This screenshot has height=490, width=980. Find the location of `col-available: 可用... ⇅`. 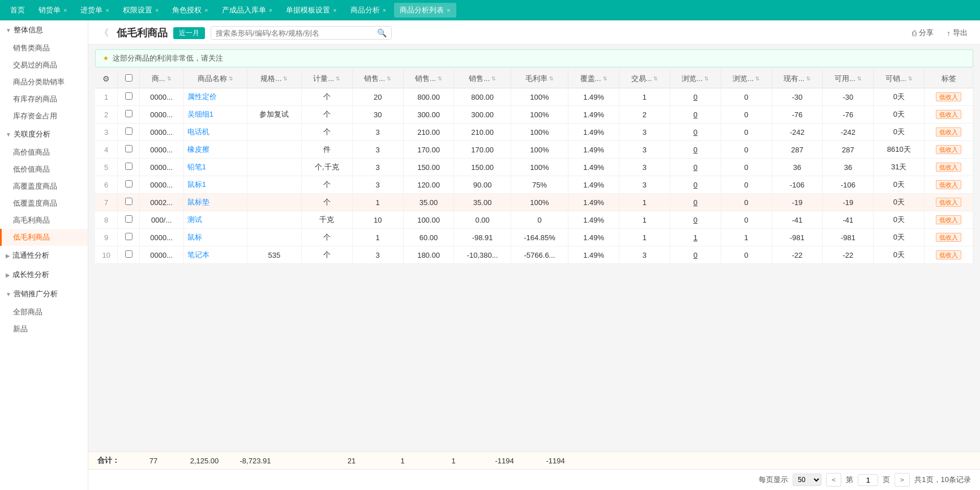

col-available: 可用... ⇅ is located at coordinates (848, 79).